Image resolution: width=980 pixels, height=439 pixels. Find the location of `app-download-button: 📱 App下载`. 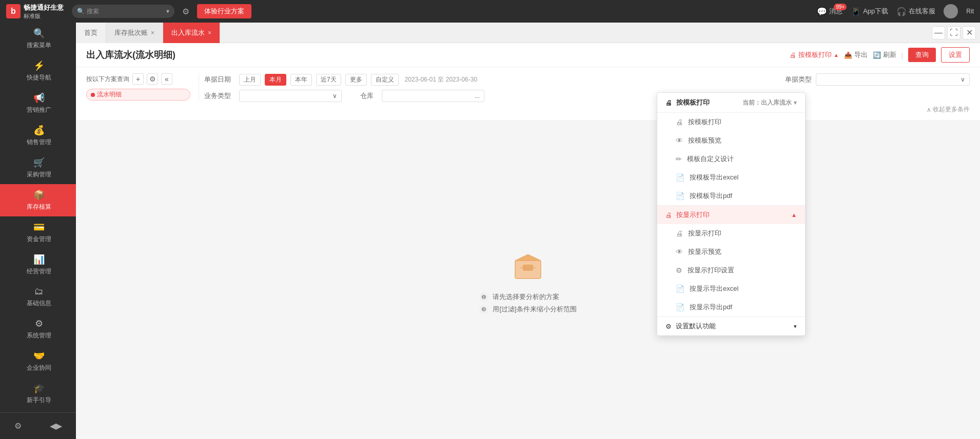

app-download-button: 📱 App下载 is located at coordinates (869, 11).